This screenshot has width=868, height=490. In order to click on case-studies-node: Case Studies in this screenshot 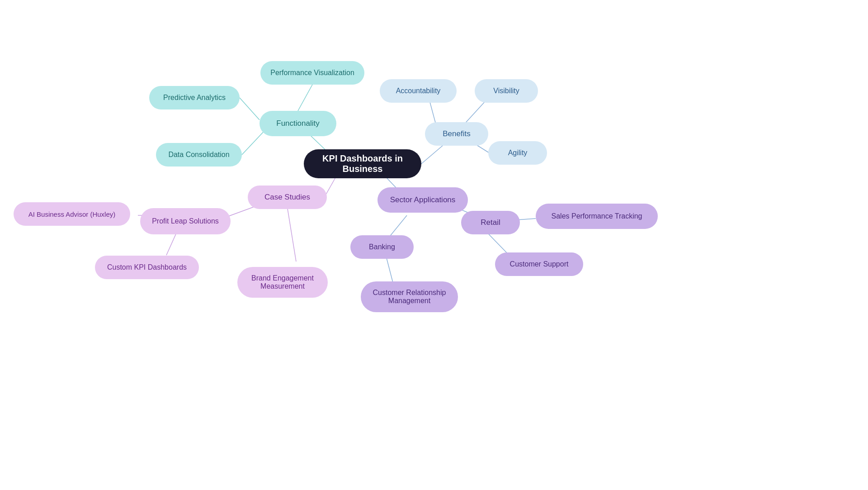, I will do `click(288, 197)`.